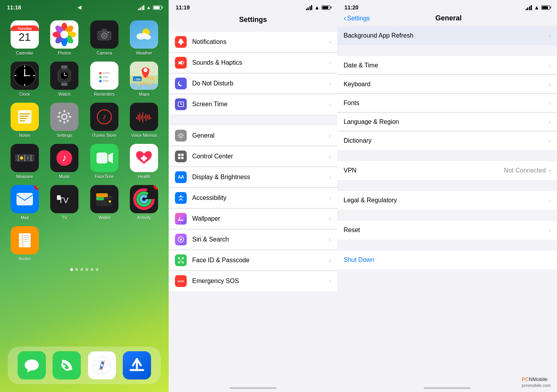  What do you see at coordinates (104, 38) in the screenshot?
I see `app-camera: Camera` at bounding box center [104, 38].